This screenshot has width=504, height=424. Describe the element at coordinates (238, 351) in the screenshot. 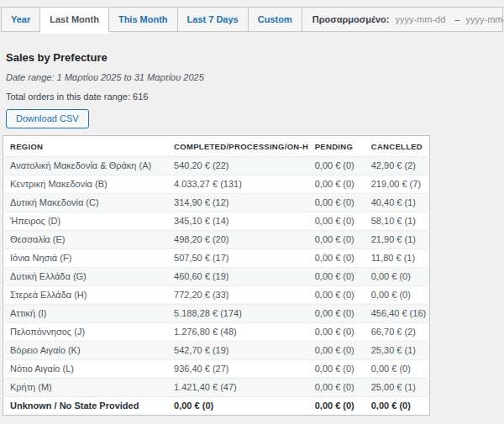

I see `completed-cell: 542,70 € (19)` at that location.